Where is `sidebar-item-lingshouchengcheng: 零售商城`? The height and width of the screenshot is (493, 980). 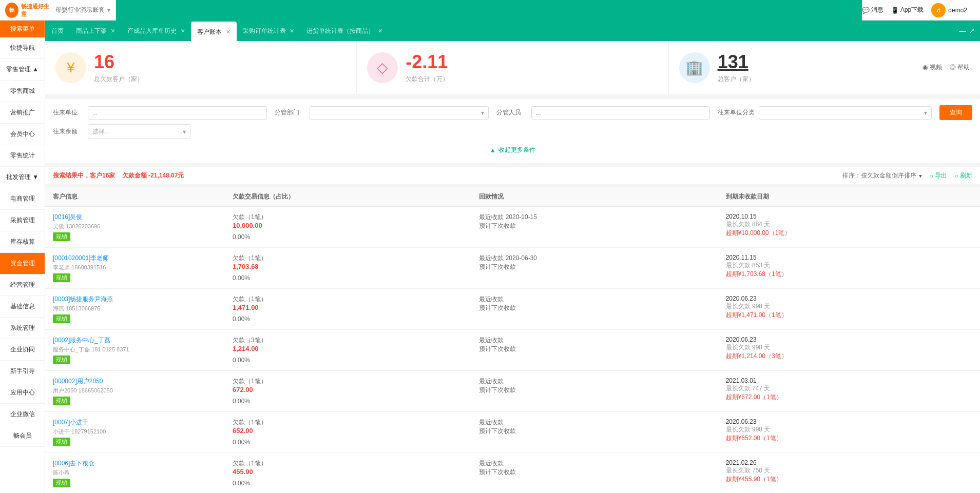
sidebar-item-lingshouchengcheng: 零售商城 is located at coordinates (23, 91).